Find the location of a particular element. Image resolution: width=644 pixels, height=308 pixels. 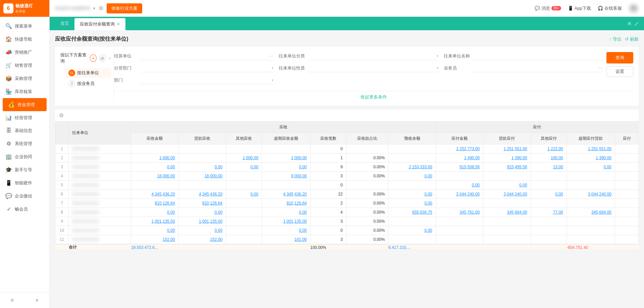

sidebar-item-basic: 🗄基础信息 is located at coordinates (25, 131).